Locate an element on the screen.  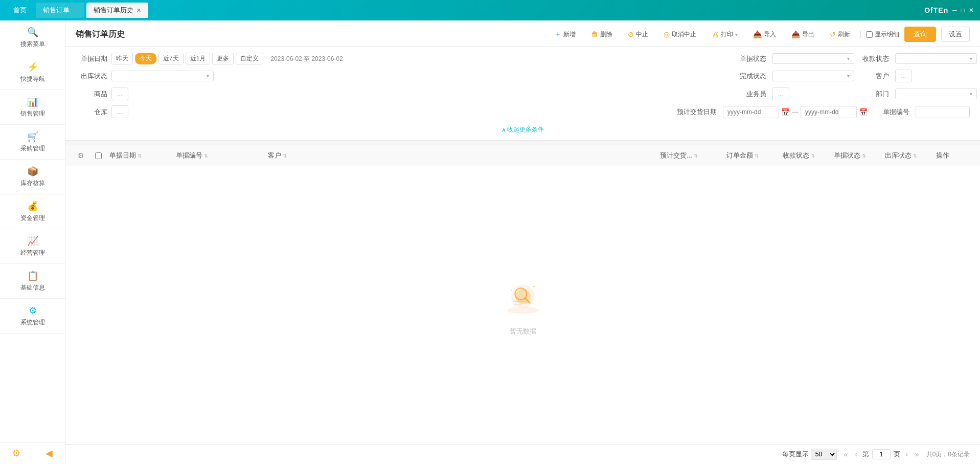
query-button: 查询 is located at coordinates (920, 34).